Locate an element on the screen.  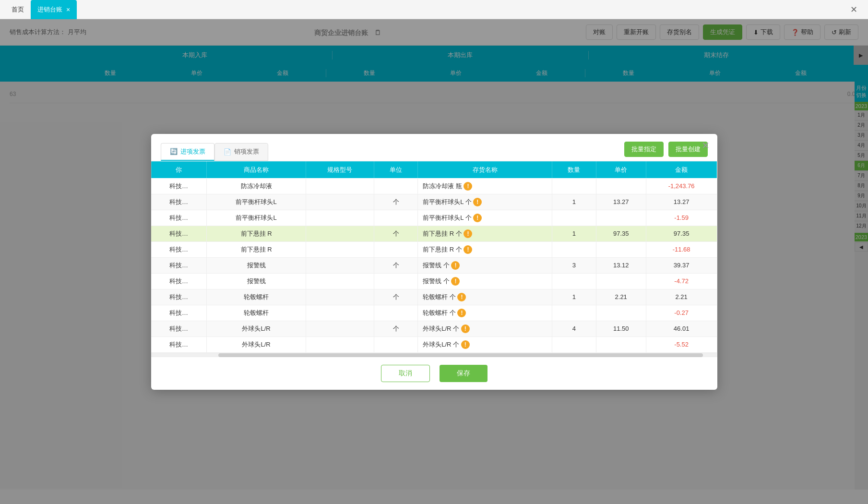
cell-amount: 39.37 is located at coordinates (681, 265).